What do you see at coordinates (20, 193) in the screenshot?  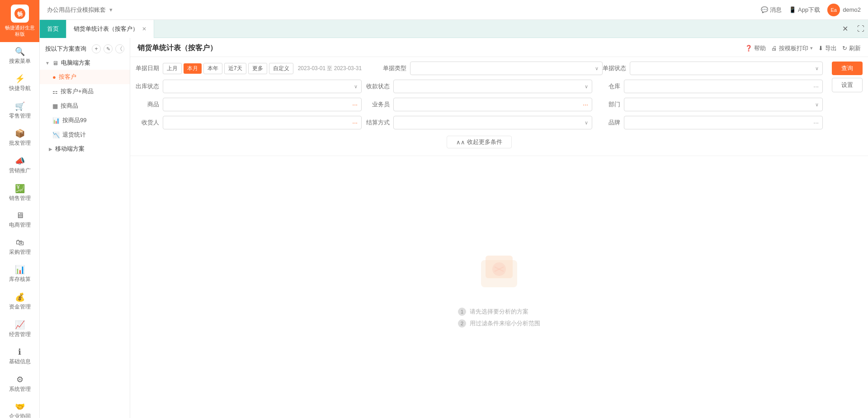 I see `sidebar-item-sales: 💹 销售管理` at bounding box center [20, 193].